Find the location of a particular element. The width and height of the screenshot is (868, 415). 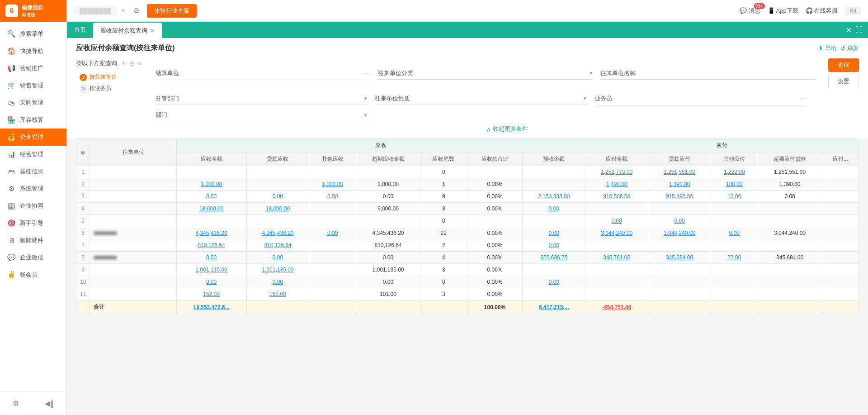

total-ap-amount: -654,751.40 is located at coordinates (617, 307).